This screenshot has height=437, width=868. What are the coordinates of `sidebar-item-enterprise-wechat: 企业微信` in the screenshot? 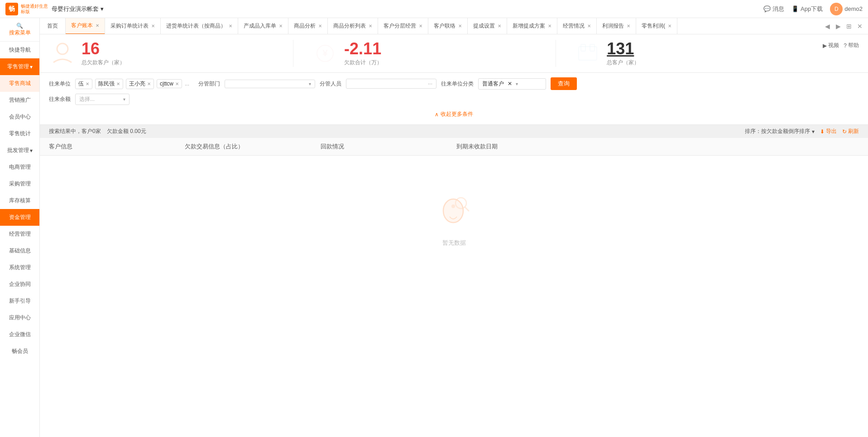 It's located at (20, 335).